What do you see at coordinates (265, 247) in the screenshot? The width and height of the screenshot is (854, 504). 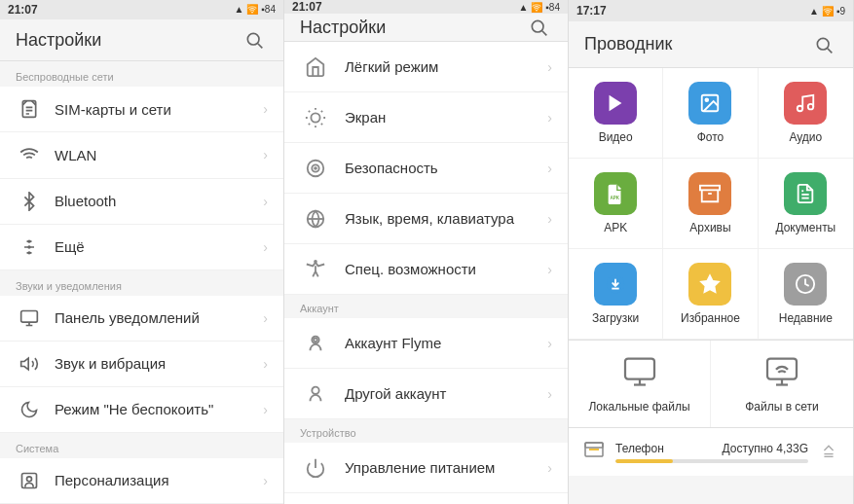 I see `more-arrow-icon: ›` at bounding box center [265, 247].